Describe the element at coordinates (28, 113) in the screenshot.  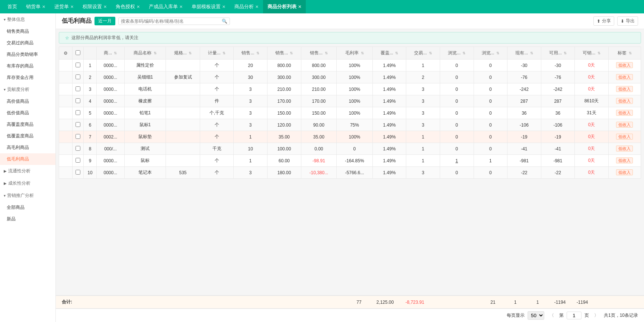
I see `sidebar-item-low-value: 低价值商品` at that location.